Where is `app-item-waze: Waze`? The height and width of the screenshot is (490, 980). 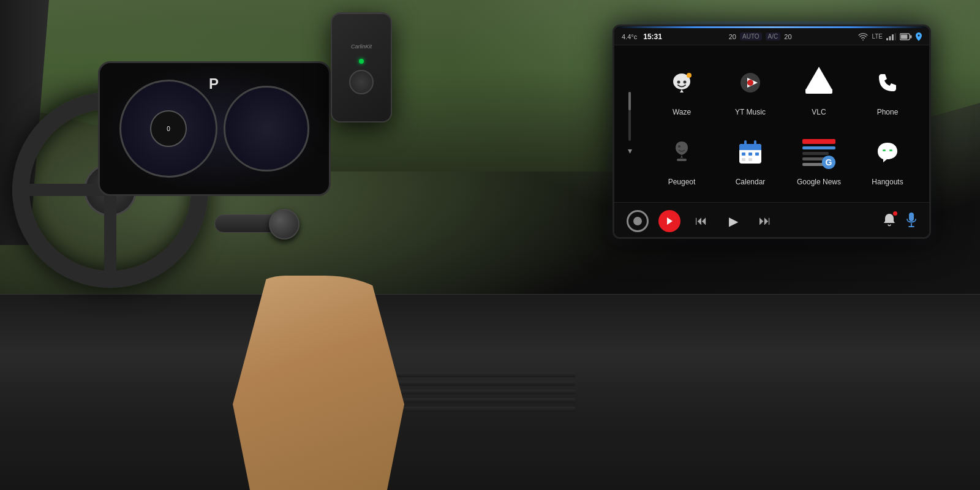
app-item-waze: Waze is located at coordinates (682, 89).